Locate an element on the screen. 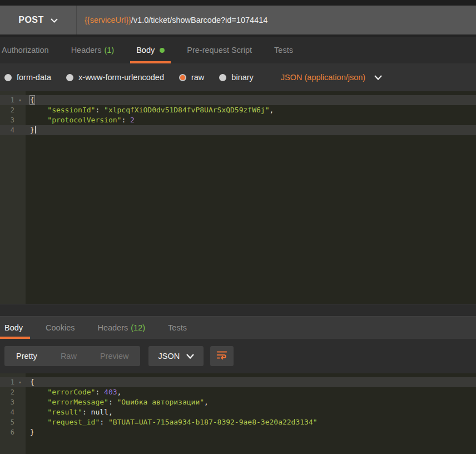 Image resolution: width=476 pixels, height=454 pixels. tab-pre-request-script: Pre-request Script is located at coordinates (219, 50).